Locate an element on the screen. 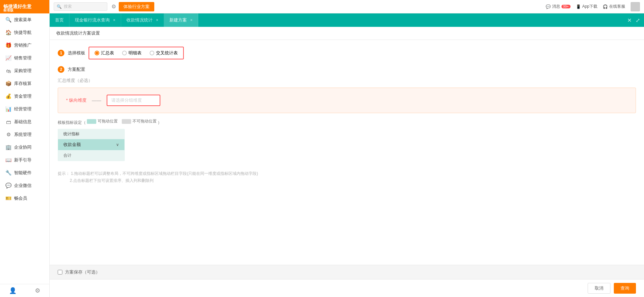 This screenshot has width=644, height=297. sidebar-icon-marketing: 🎁 is located at coordinates (8, 45).